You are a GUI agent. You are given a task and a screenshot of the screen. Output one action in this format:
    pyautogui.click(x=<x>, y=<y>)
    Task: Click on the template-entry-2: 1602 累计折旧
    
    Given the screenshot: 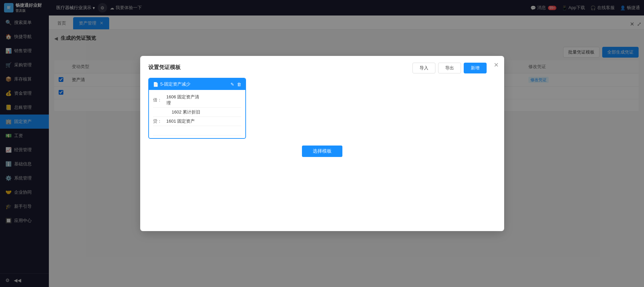 What is the action you would take?
    pyautogui.click(x=197, y=113)
    